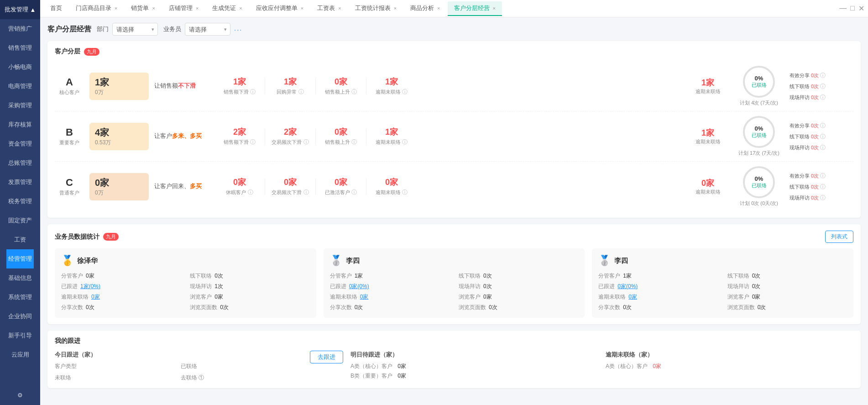 This screenshot has height=405, width=868. Describe the element at coordinates (179, 366) in the screenshot. I see `today-follow-col: 今日跟进（家） 客户类型 已联络 未联络 去联络 ①` at that location.